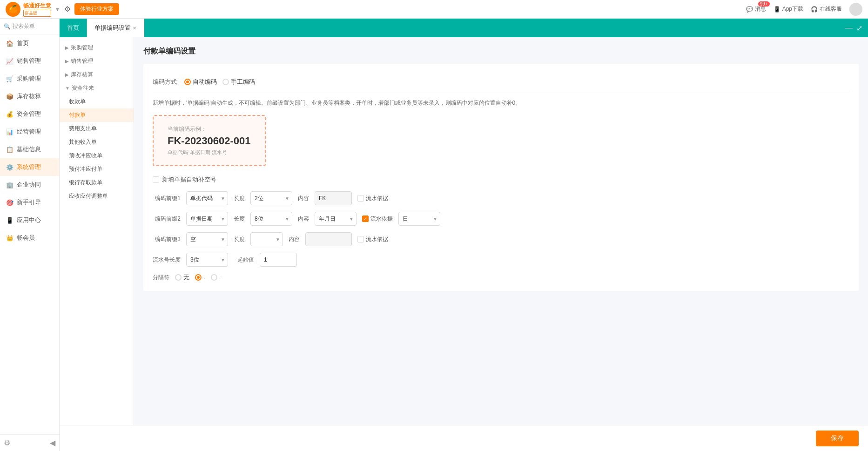  Describe the element at coordinates (26, 238) in the screenshot. I see `sidebar-item-label: 畅会员` at that location.